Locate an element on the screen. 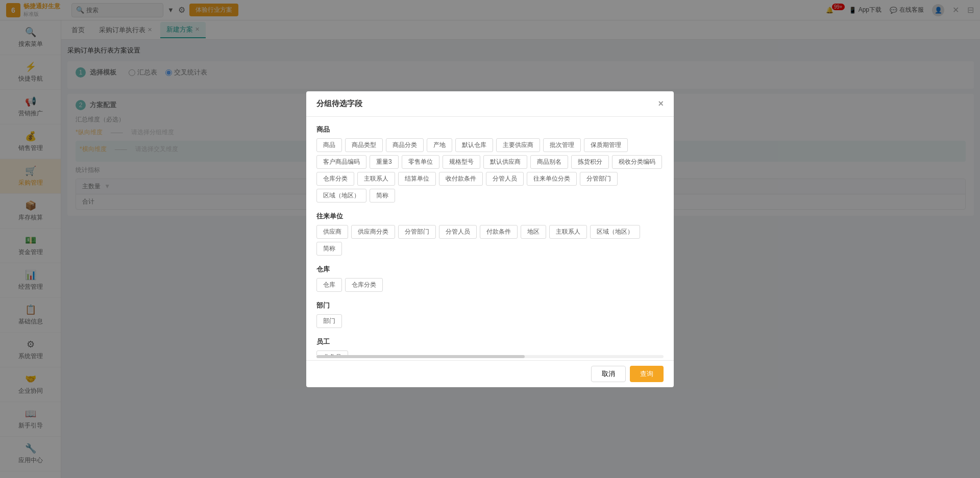 This screenshot has height=478, width=980. section-employee-label: 员工 is located at coordinates (490, 342).